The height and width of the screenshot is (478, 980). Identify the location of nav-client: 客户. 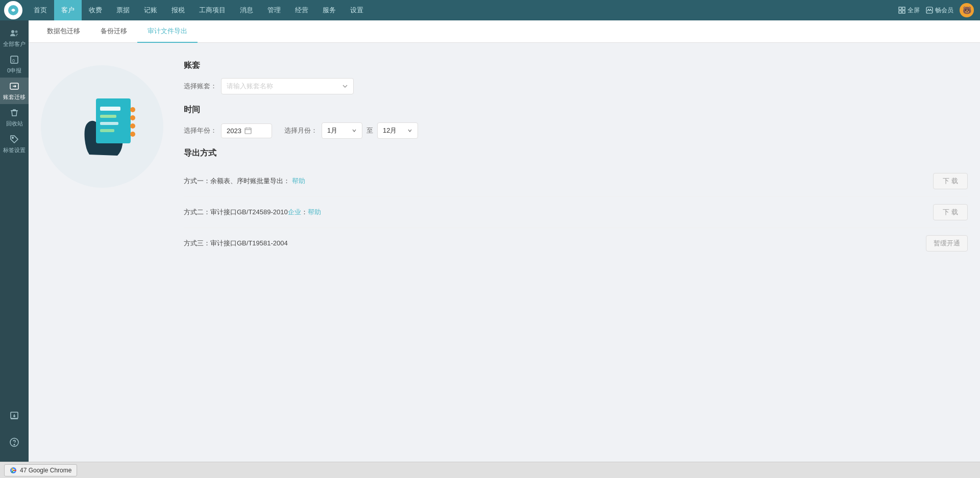
(68, 10).